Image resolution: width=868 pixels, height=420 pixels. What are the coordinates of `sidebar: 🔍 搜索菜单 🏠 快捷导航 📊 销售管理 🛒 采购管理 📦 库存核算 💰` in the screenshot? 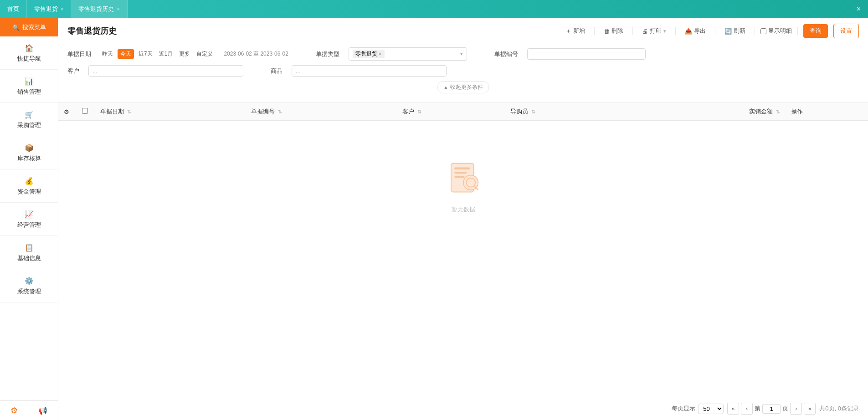 It's located at (29, 219).